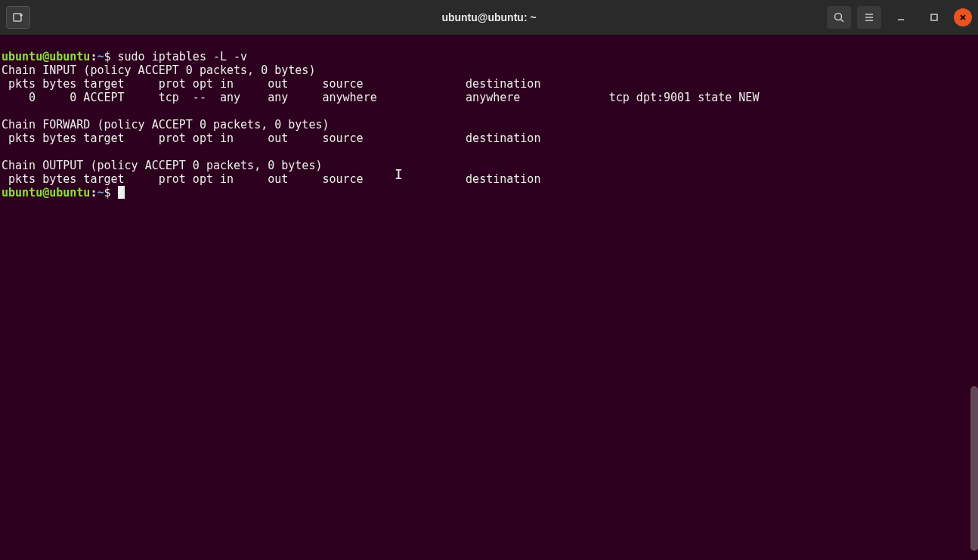 The image size is (978, 560). Describe the element at coordinates (934, 17) in the screenshot. I see `maximize-icon` at that location.